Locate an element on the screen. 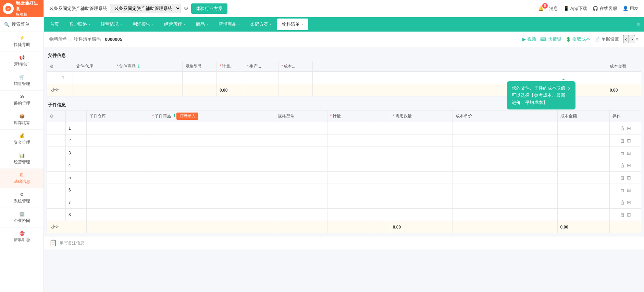 The height and width of the screenshot is (292, 644). sidebar-item-newbie: 🎯 新手引导 is located at coordinates (22, 237).